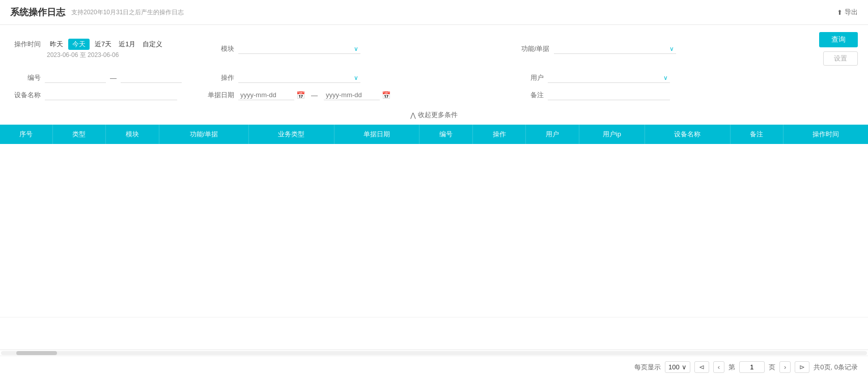 Image resolution: width=868 pixels, height=378 pixels. I want to click on settings-button: 设置, so click(841, 59).